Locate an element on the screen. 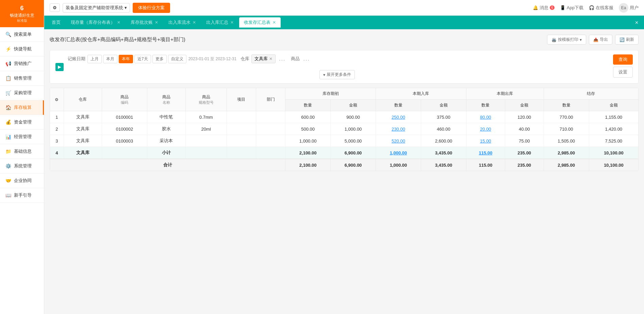 This screenshot has height=314, width=644. cell-out-qty: 20.00 is located at coordinates (485, 129).